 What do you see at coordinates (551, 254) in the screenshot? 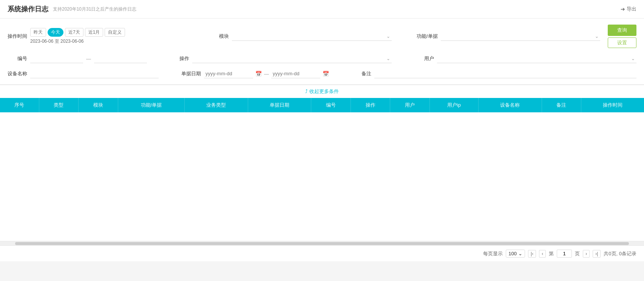
I see `page-label: 第` at bounding box center [551, 254].